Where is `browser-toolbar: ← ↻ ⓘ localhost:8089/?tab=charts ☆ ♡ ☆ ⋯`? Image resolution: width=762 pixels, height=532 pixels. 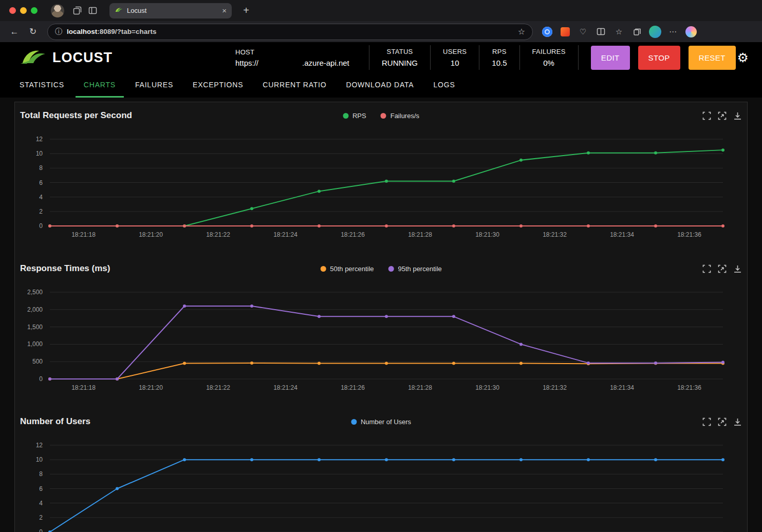
browser-toolbar: ← ↻ ⓘ localhost:8089/?tab=charts ☆ ♡ ☆ ⋯ is located at coordinates (381, 32).